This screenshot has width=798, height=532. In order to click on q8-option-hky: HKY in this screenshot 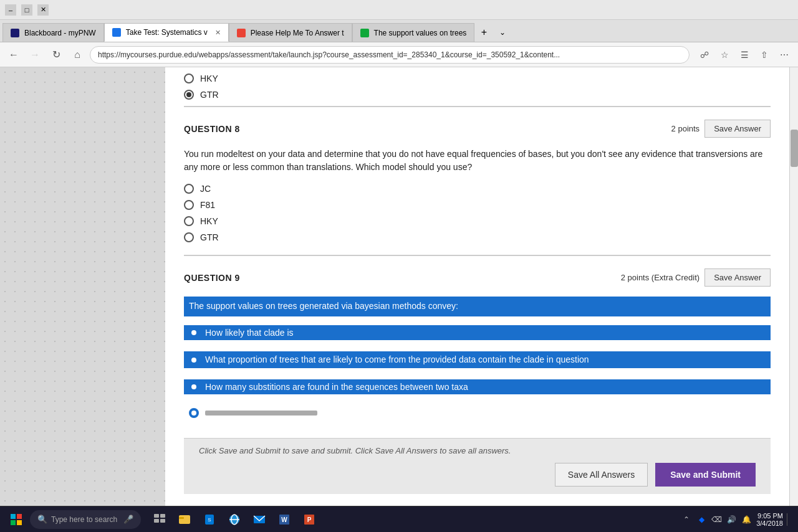, I will do `click(478, 221)`.